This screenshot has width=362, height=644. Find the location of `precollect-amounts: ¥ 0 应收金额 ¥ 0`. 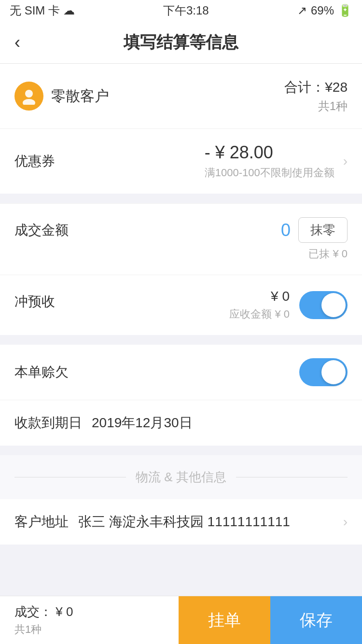

precollect-amounts: ¥ 0 应收金额 ¥ 0 is located at coordinates (260, 305).